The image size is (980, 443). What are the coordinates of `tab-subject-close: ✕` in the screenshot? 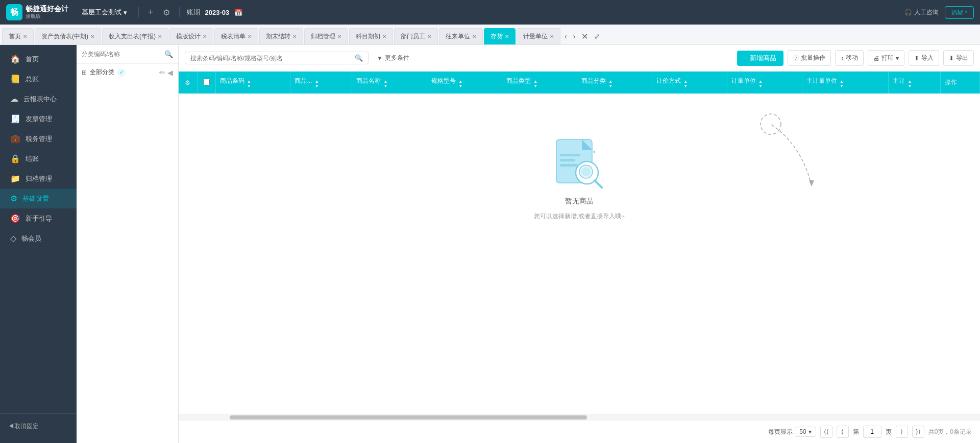 It's located at (384, 37).